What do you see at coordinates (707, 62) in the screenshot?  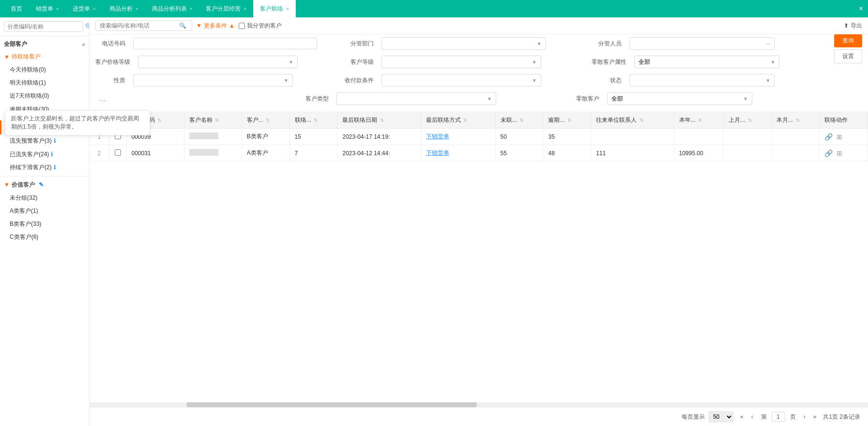 I see `retail-attr-select: 全部 ▼` at bounding box center [707, 62].